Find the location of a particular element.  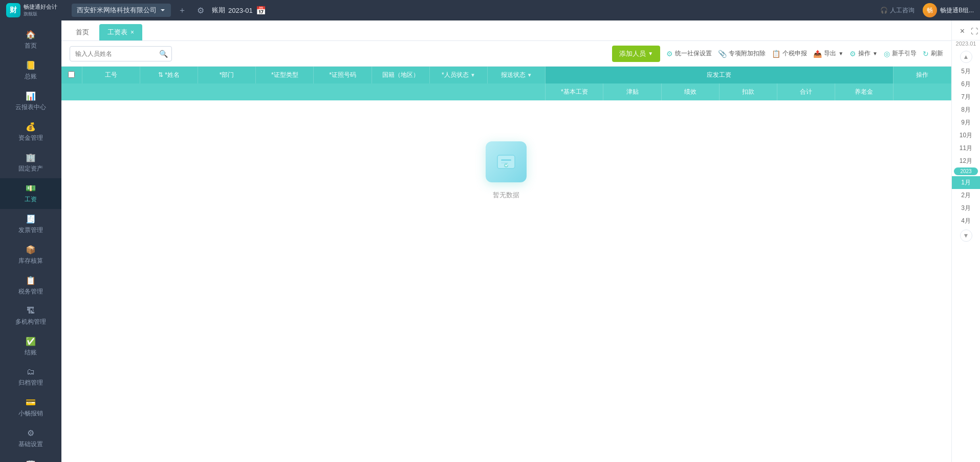

sidebar-label-report: 云报表中心 is located at coordinates (31, 108).